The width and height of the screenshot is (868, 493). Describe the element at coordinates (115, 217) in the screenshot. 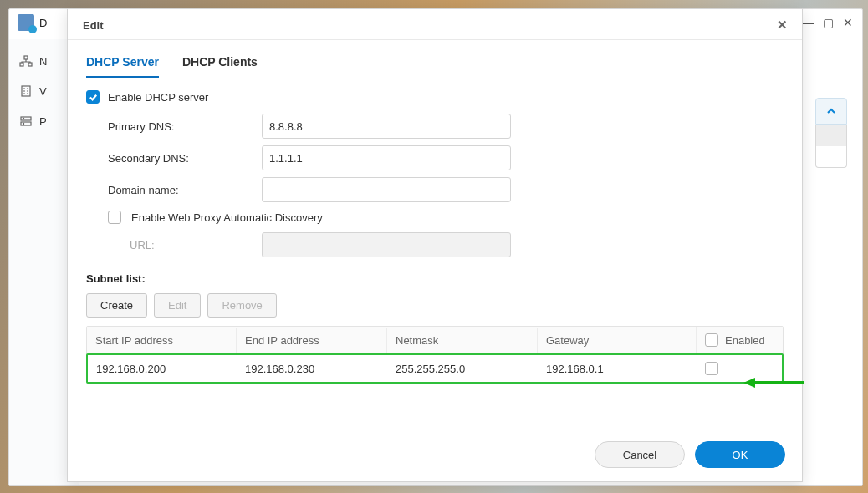

I see `wpad-checkbox` at that location.